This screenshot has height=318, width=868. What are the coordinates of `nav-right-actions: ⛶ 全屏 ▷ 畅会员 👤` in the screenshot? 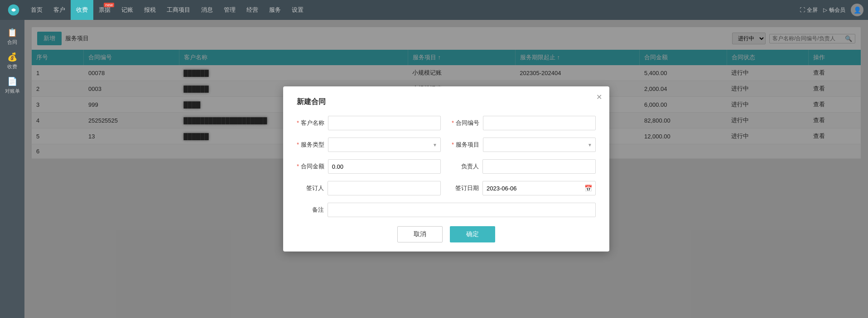 It's located at (832, 10).